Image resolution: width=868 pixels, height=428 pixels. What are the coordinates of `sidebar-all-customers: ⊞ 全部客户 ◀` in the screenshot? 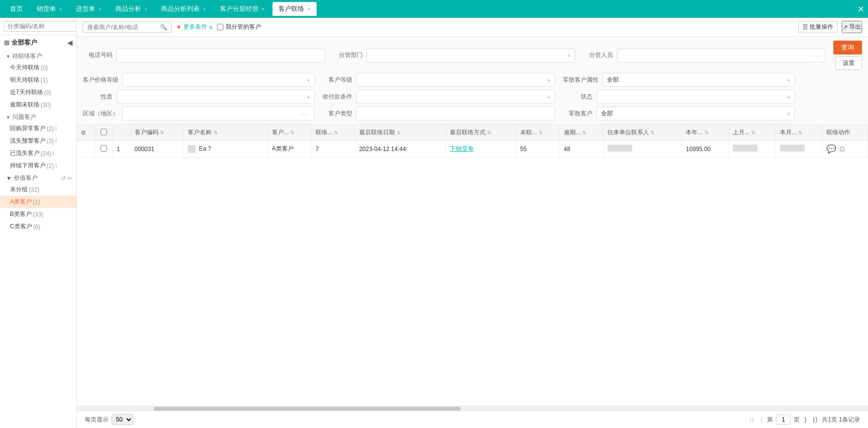 It's located at (38, 43).